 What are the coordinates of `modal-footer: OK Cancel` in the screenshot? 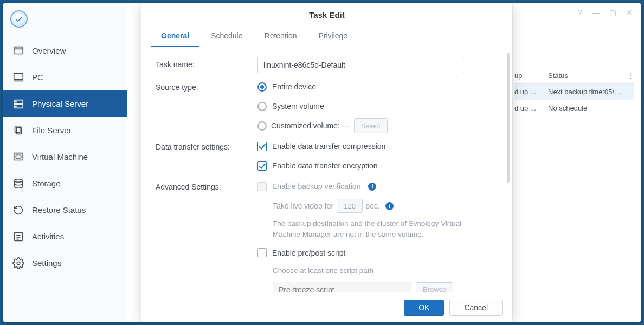 It's located at (327, 307).